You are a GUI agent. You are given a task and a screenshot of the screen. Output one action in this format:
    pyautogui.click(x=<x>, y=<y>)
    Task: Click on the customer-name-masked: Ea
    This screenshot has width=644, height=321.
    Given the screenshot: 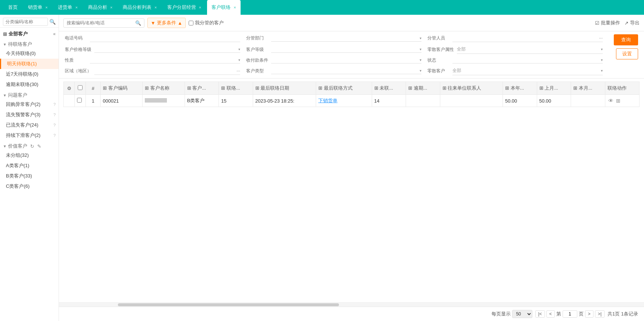 What is the action you would take?
    pyautogui.click(x=156, y=100)
    